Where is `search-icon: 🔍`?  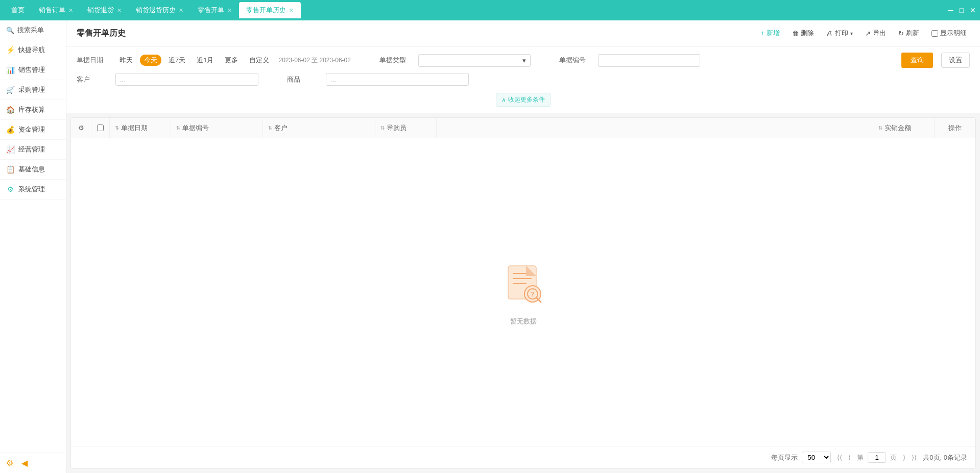
search-icon: 🔍 is located at coordinates (10, 31).